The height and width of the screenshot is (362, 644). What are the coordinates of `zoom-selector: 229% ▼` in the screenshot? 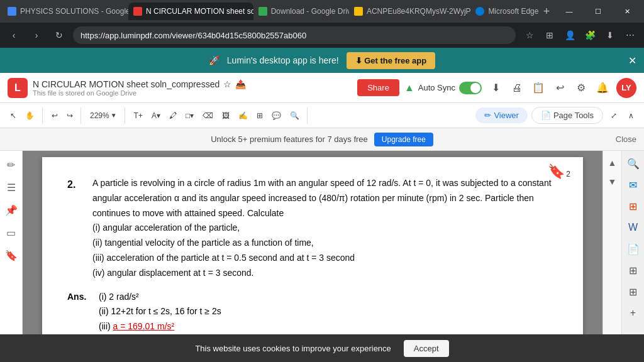 It's located at (103, 116).